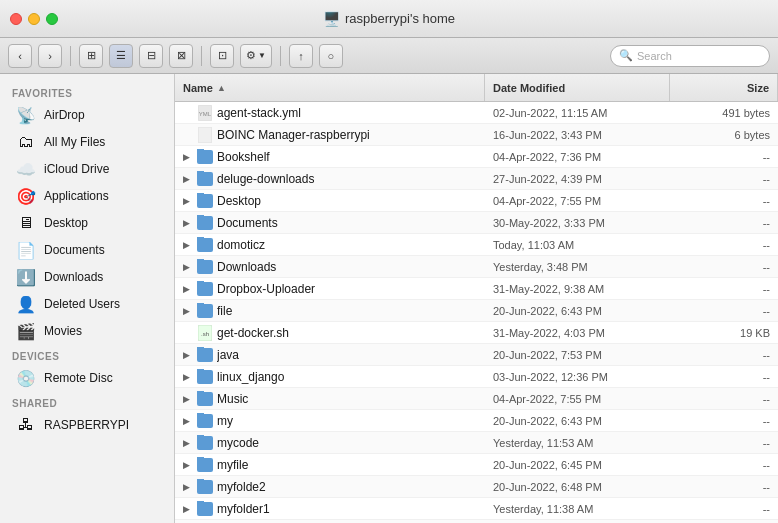  I want to click on tag-button: ○, so click(331, 56).